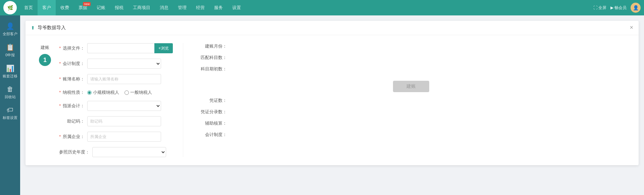  What do you see at coordinates (10, 68) in the screenshot?
I see `account-migration-icon: 📊` at bounding box center [10, 68].